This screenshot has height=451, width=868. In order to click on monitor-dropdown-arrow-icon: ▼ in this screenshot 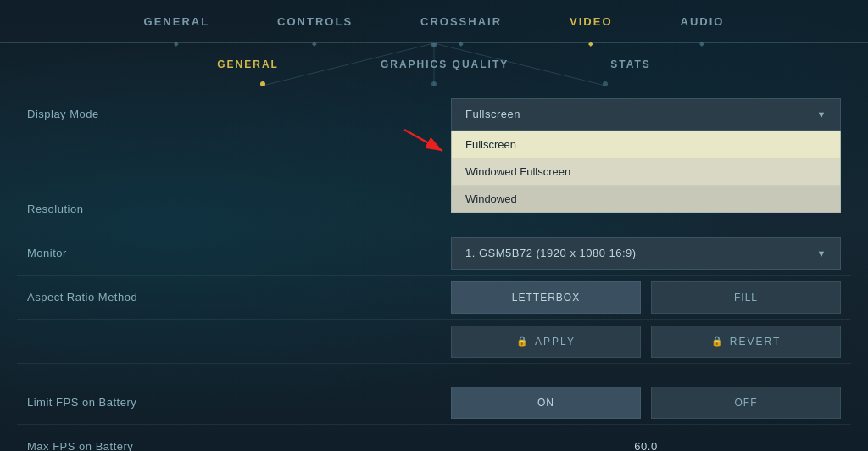, I will do `click(822, 253)`.